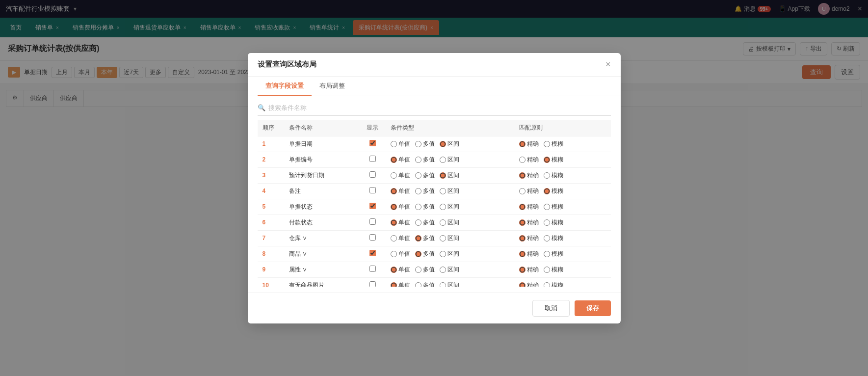  Describe the element at coordinates (317, 108) in the screenshot. I see `search-input` at that location.